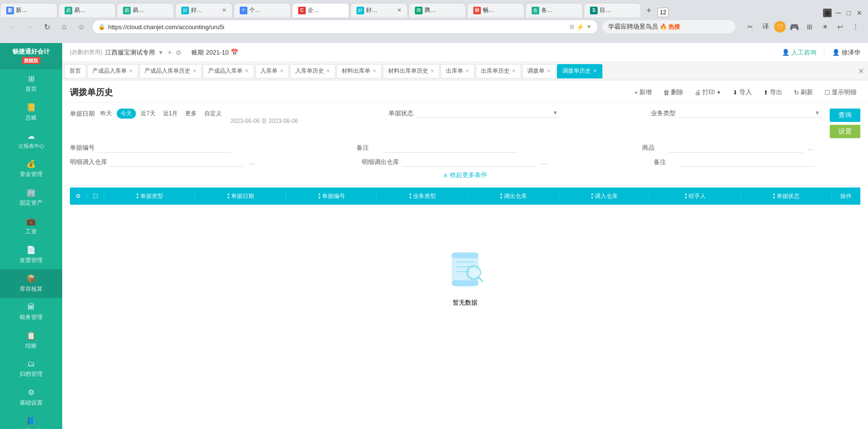 The width and height of the screenshot is (868, 429). I want to click on url-dropdown-icon: ▼, so click(589, 27).